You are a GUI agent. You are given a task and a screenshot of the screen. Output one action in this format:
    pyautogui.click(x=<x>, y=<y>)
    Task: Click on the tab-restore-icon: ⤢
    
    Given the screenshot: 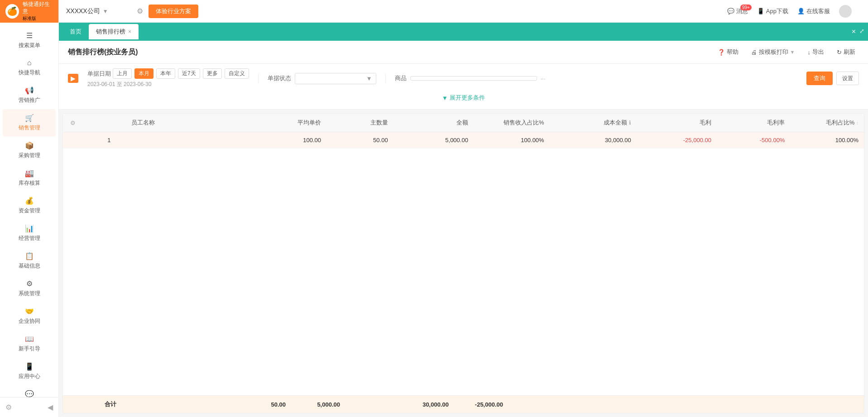 What is the action you would take?
    pyautogui.click(x=862, y=32)
    